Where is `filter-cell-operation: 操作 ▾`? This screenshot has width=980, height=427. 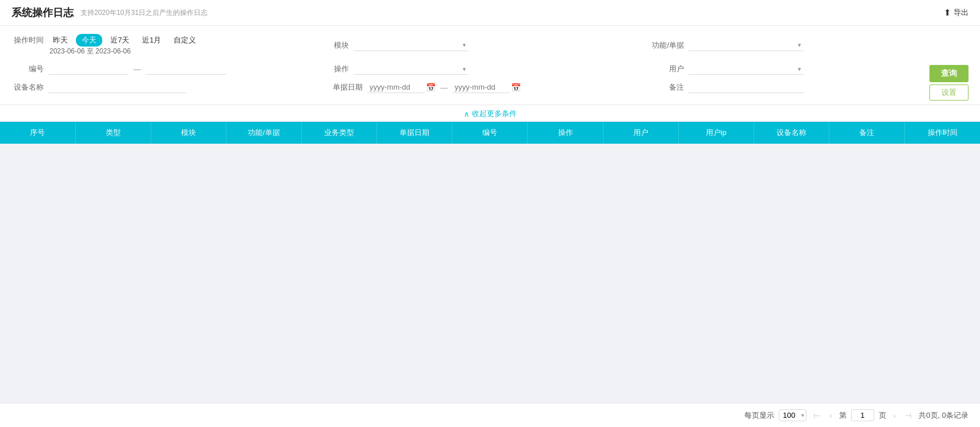 filter-cell-operation: 操作 ▾ is located at coordinates (490, 69).